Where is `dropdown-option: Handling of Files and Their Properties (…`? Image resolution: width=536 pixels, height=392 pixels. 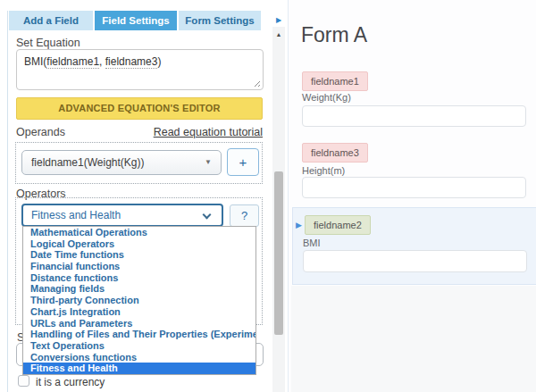 dropdown-option: Handling of Files and Their Properties (… is located at coordinates (139, 334).